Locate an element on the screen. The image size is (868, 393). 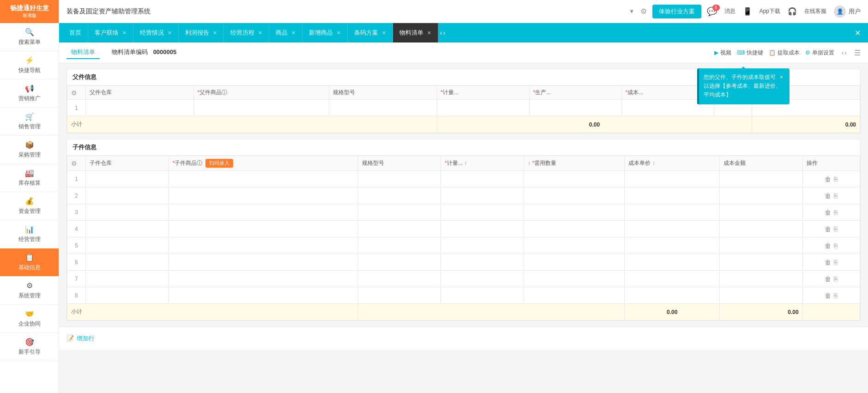
nav-tab-close-6: ✕ is located at coordinates (339, 33).